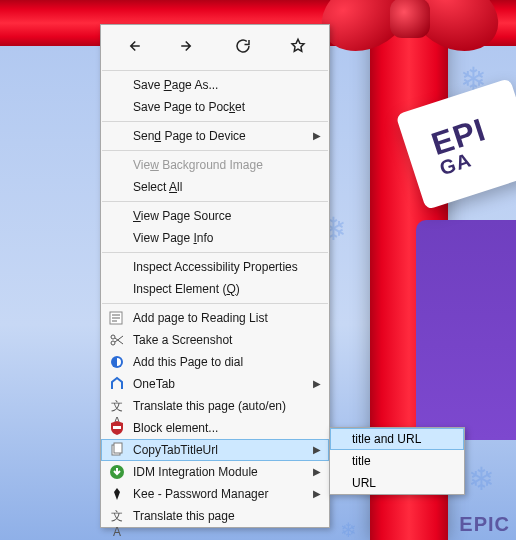 The height and width of the screenshot is (540, 516). I want to click on scissors-icon, so click(117, 340).